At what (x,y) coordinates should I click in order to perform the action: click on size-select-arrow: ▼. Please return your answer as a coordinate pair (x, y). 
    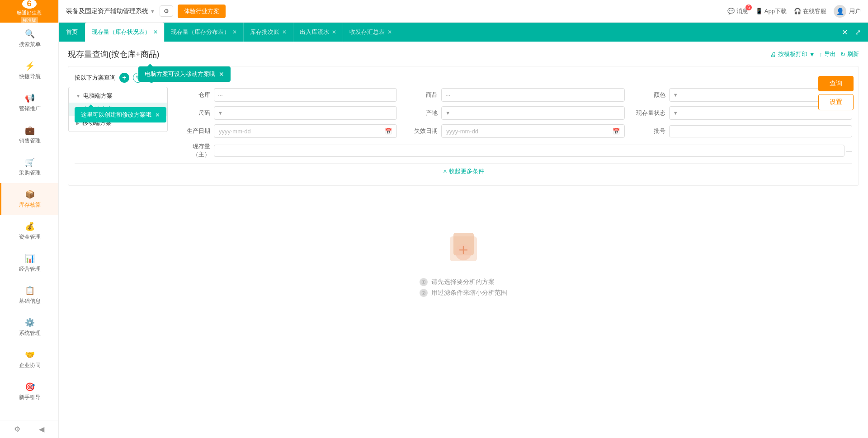
    Looking at the image, I should click on (221, 113).